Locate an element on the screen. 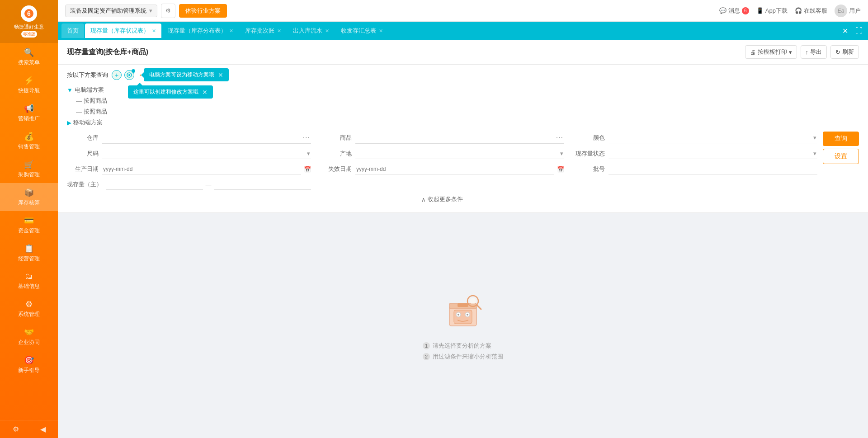  product-select: ··· is located at coordinates (460, 137).